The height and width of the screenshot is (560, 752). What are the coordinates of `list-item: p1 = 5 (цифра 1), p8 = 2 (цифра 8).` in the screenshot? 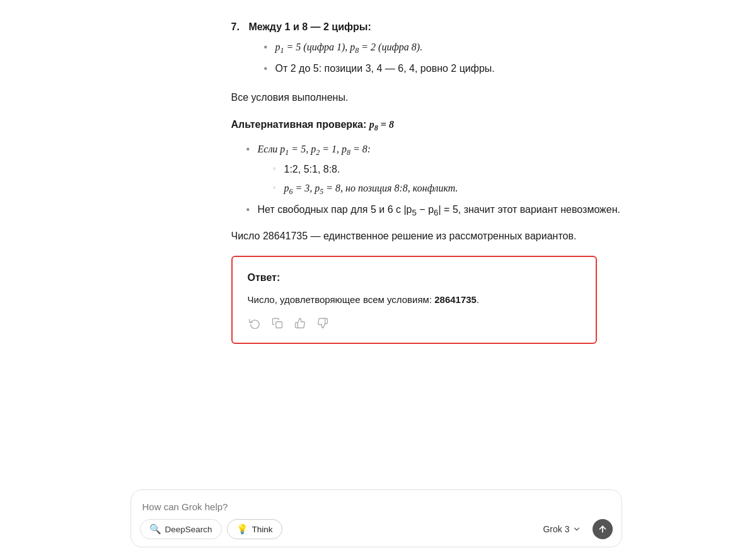 It's located at (379, 48).